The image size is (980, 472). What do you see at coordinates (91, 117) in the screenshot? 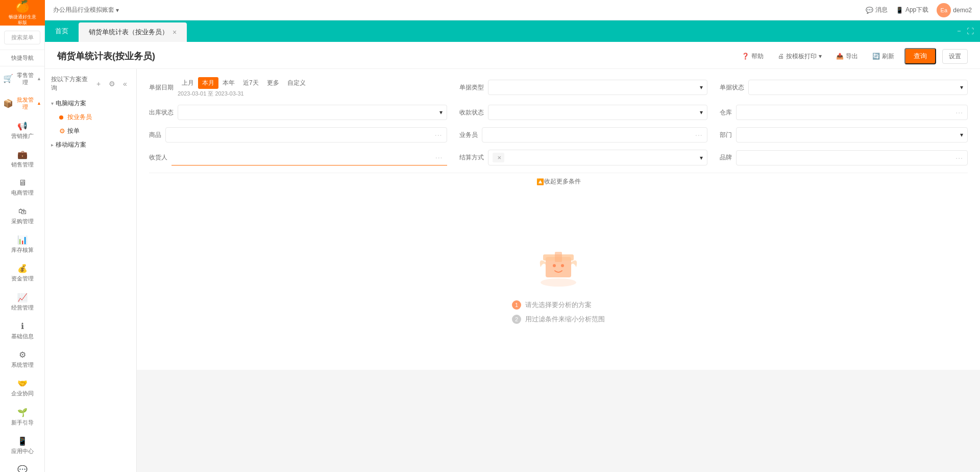
I see `tree-item-salesperson: 按业务员` at bounding box center [91, 117].